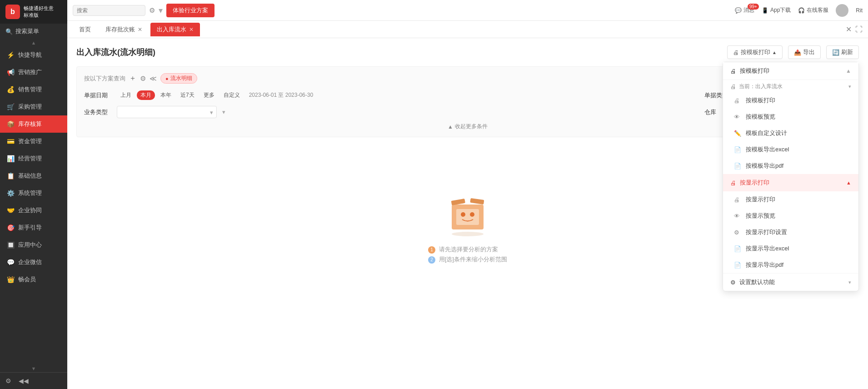 The width and height of the screenshot is (868, 389). Describe the element at coordinates (39, 15) in the screenshot. I see `sidebar-brand-tag: 标准版` at that location.